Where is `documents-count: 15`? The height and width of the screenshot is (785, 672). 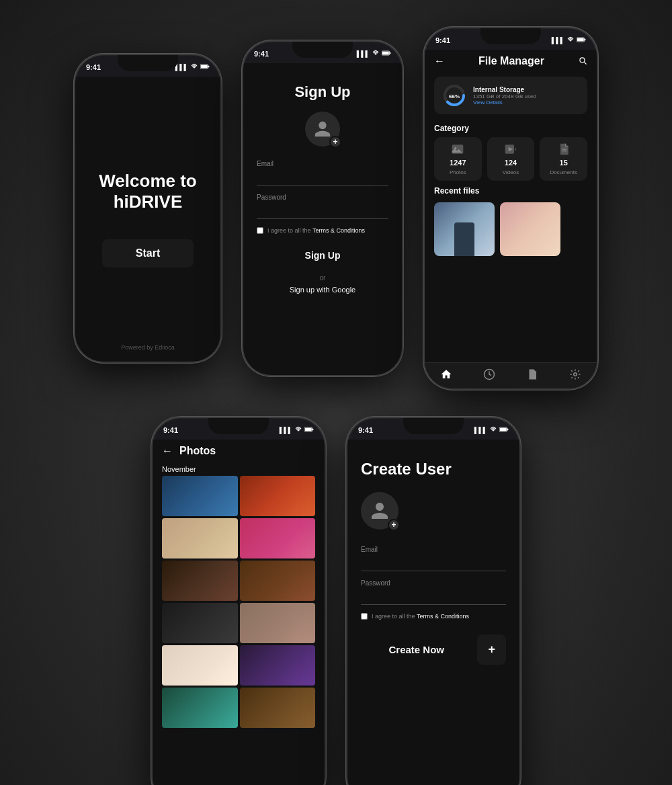 documents-count: 15 is located at coordinates (564, 163).